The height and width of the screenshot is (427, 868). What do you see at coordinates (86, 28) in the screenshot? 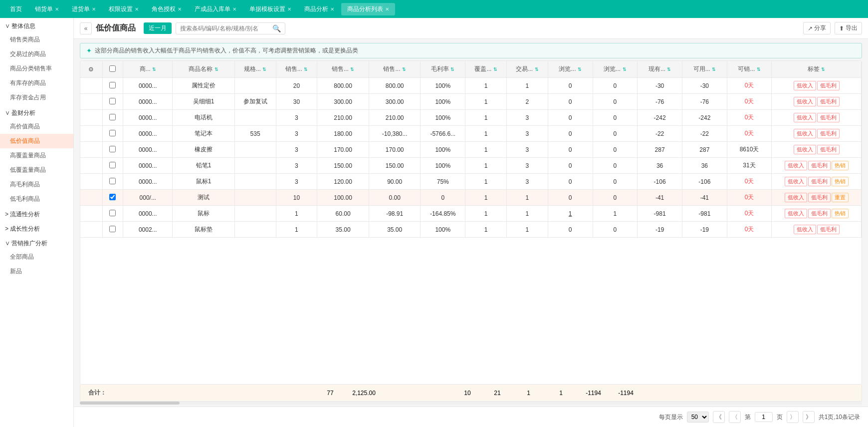
I see `collapse-sidebar-button: «` at bounding box center [86, 28].